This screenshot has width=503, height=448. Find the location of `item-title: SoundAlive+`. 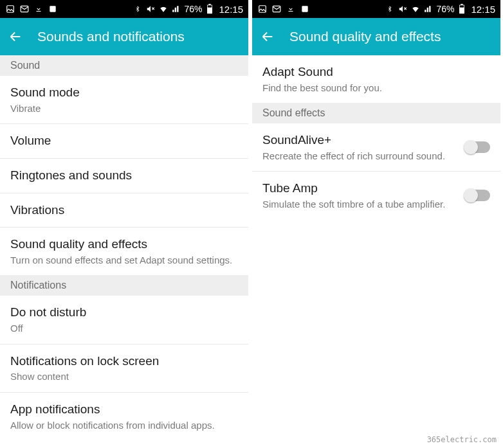

item-title: SoundAlive+ is located at coordinates (360, 140).